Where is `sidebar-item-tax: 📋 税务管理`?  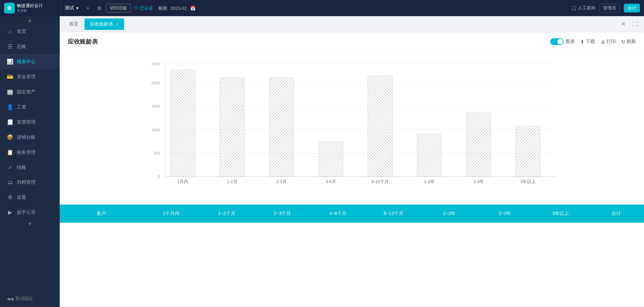
sidebar-item-tax: 📋 税务管理 is located at coordinates (30, 152).